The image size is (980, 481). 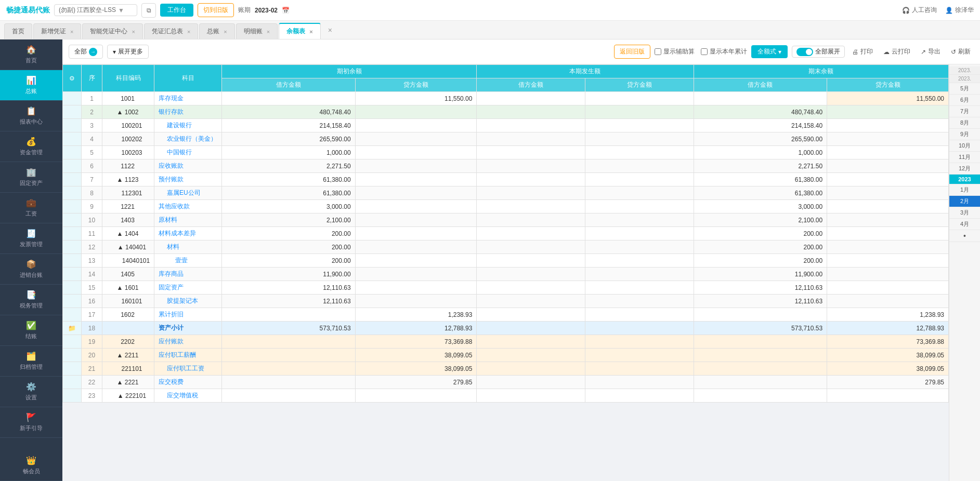 I want to click on sidebar-item-ledger: 📊 总账, so click(x=31, y=85).